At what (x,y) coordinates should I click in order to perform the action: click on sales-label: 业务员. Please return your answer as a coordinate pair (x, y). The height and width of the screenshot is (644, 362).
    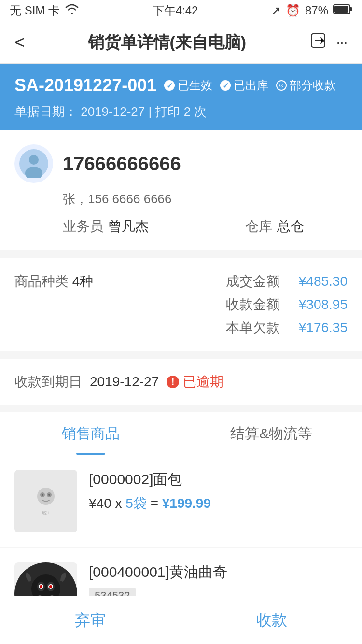
    Looking at the image, I should click on (83, 226).